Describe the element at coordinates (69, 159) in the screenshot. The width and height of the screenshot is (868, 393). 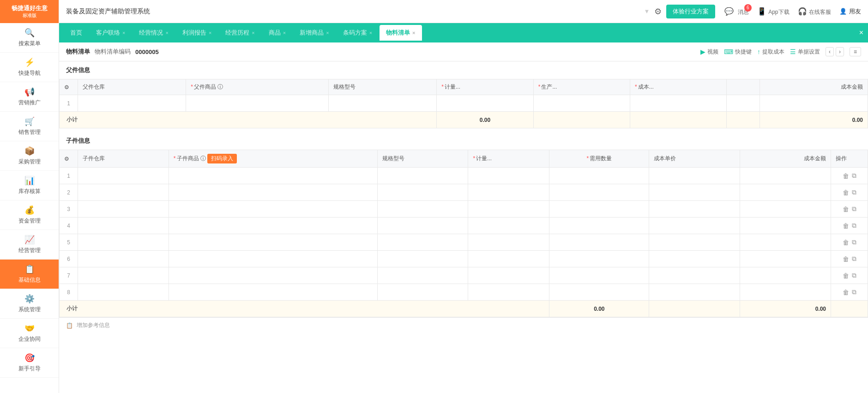
I see `child-th-gear: ⚙` at that location.